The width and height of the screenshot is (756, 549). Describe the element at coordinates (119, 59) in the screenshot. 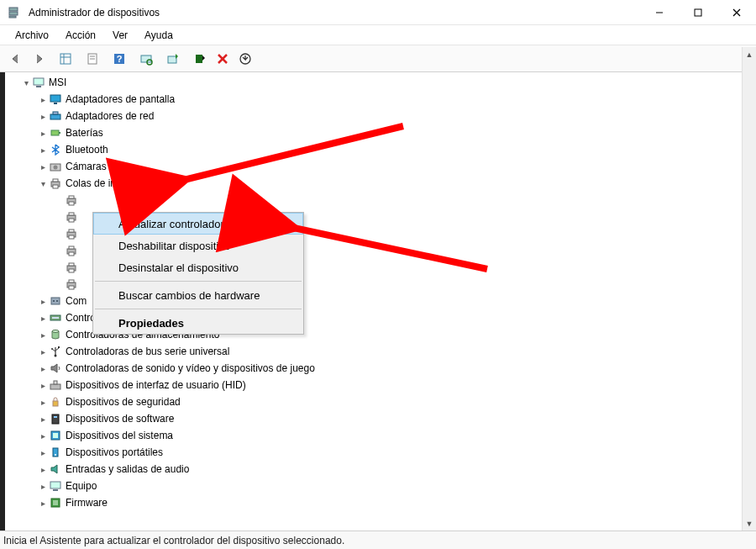

I see `help-button: ?` at that location.